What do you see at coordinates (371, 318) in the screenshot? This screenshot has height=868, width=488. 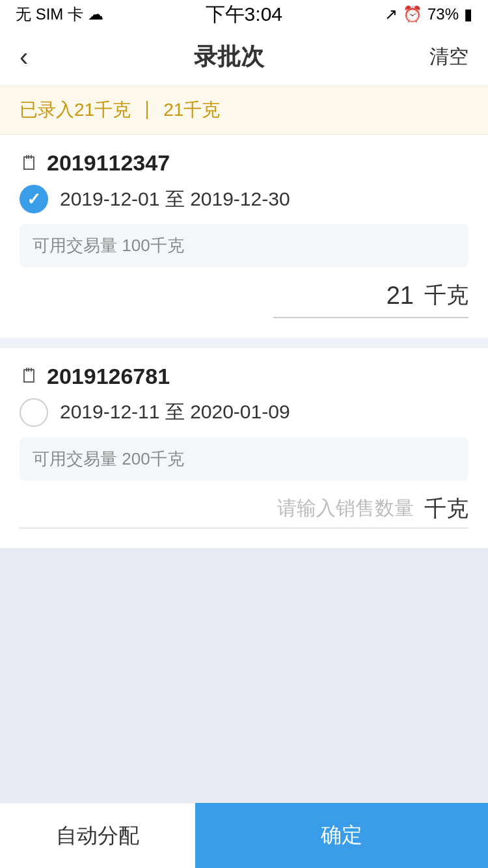 I see `quantity-underline` at bounding box center [371, 318].